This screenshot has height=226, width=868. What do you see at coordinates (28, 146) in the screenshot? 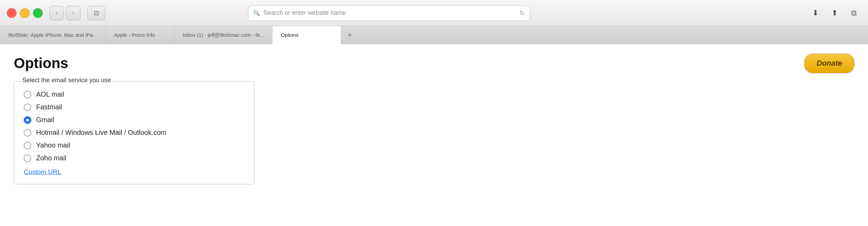
I see `radio-yahoo` at bounding box center [28, 146].